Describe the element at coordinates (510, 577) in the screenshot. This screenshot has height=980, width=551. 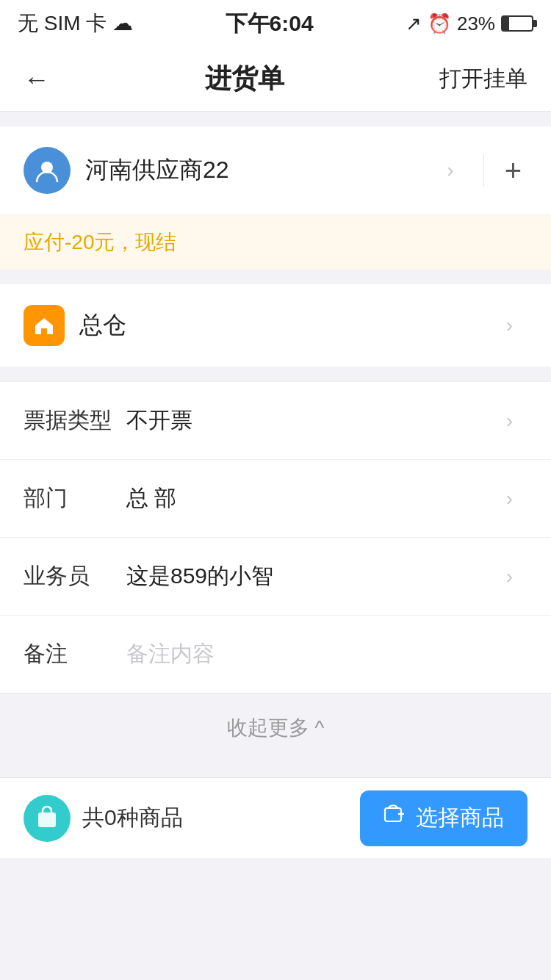
I see `salesperson-chevron-icon: ›` at that location.